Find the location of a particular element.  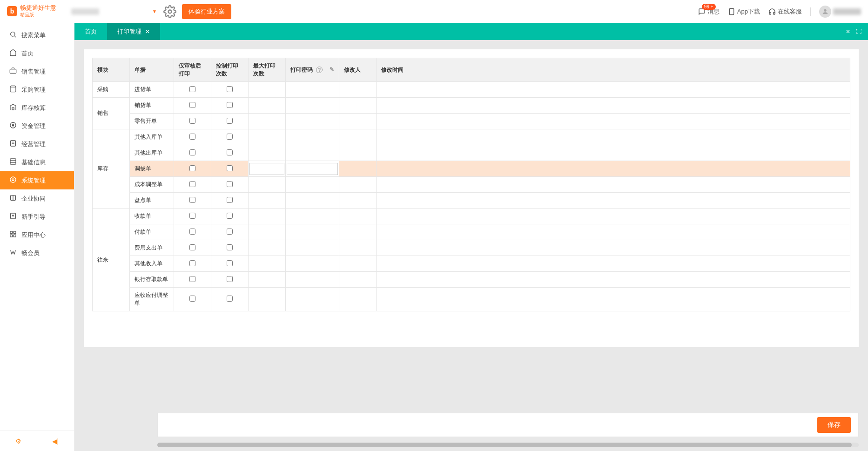

table-row: 盘点单 is located at coordinates (471, 201).